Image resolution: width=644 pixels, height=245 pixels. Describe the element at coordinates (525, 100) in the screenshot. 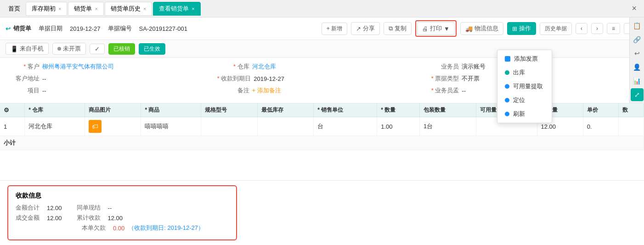

I see `dropdown-item-locate: 定位` at that location.